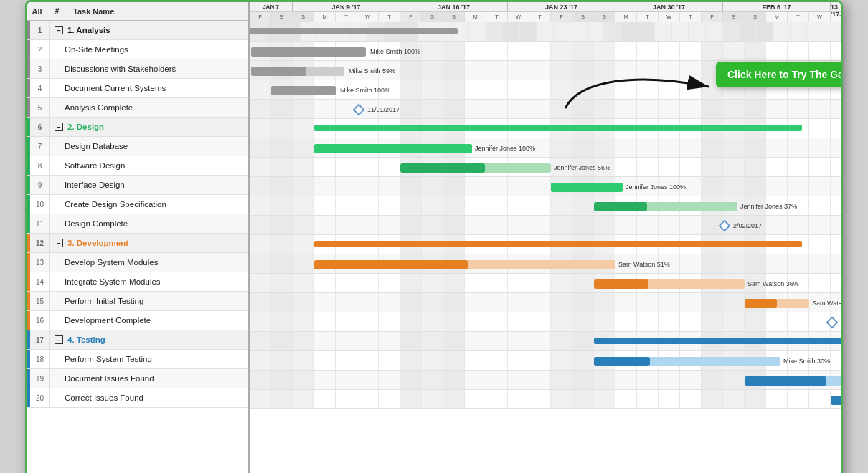 The image size is (868, 473). What do you see at coordinates (103, 320) in the screenshot?
I see `task-label: Development Complete` at bounding box center [103, 320].